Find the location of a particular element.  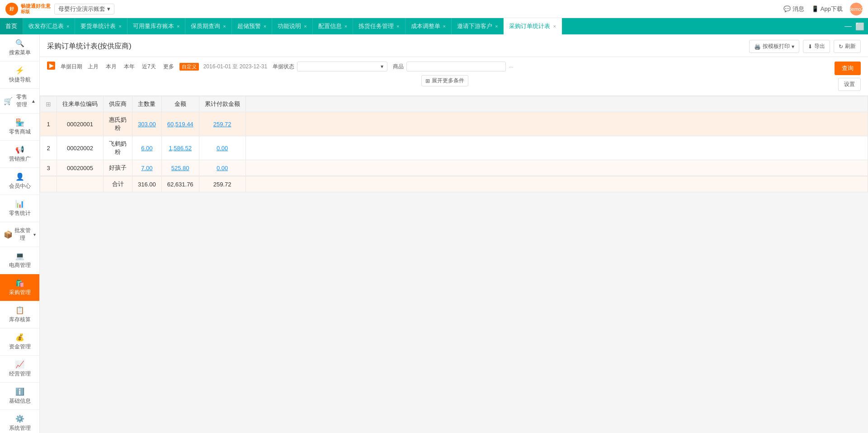

sidebar-item-purchase: 🛍️ 采购管理 is located at coordinates (20, 288).